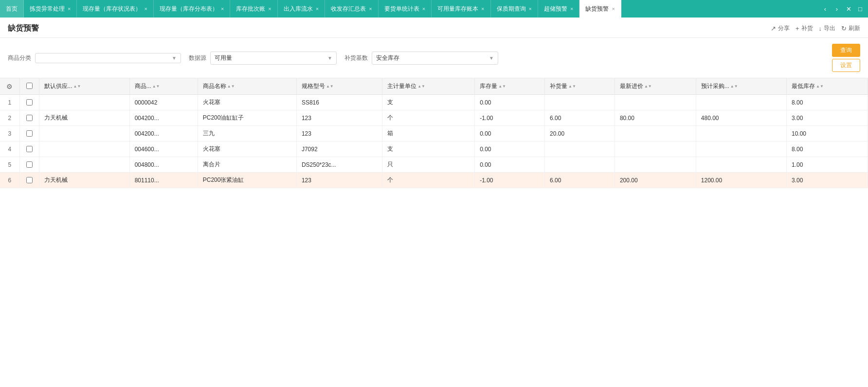  I want to click on tab-scroll-right: ›, so click(837, 9).